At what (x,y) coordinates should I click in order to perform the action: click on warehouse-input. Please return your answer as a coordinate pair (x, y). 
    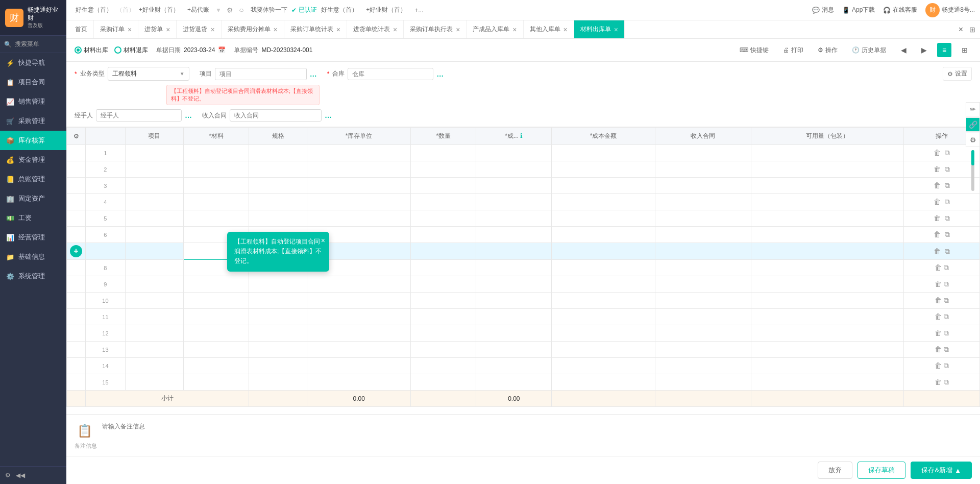
    Looking at the image, I should click on (390, 74).